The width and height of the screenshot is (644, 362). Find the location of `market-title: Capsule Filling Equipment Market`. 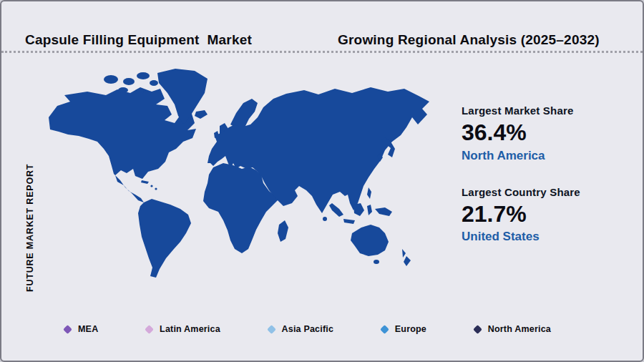

market-title: Capsule Filling Equipment Market is located at coordinates (139, 40).